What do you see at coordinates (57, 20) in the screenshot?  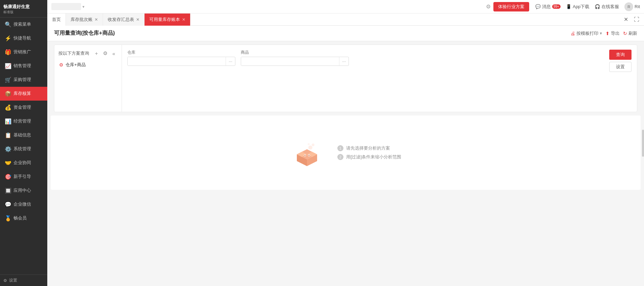 I see `tab-home: 首页` at bounding box center [57, 20].